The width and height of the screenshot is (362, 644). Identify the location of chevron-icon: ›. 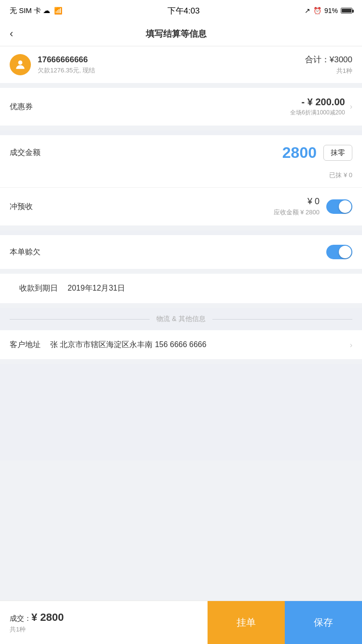
(351, 107).